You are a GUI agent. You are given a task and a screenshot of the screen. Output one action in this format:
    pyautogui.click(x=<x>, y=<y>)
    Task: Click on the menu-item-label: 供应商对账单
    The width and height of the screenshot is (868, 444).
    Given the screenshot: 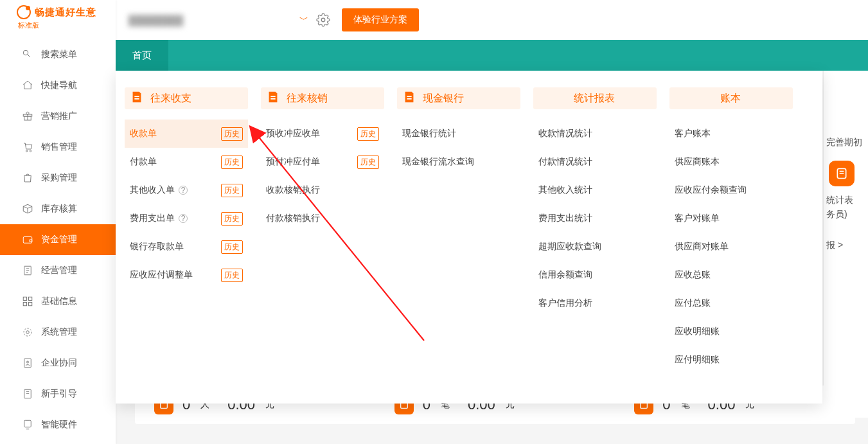 What is the action you would take?
    pyautogui.click(x=702, y=247)
    